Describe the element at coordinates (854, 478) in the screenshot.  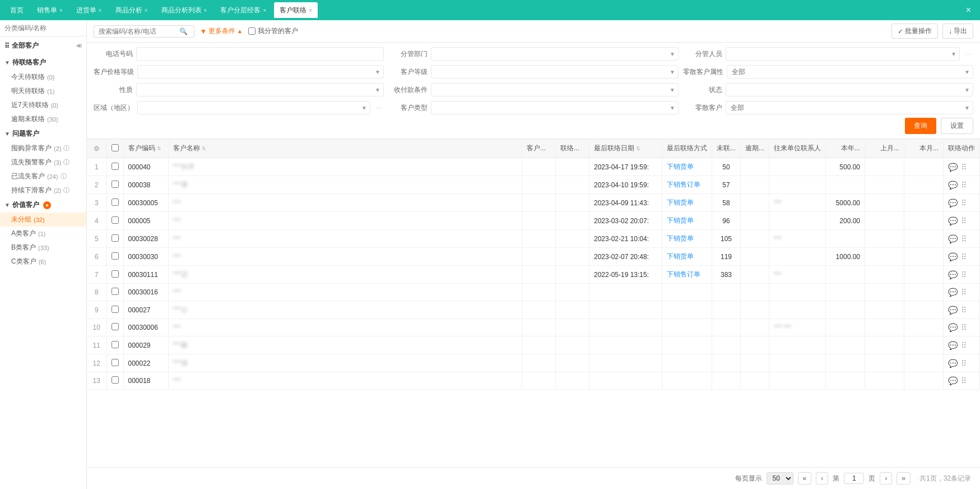
I see `page-number-input` at that location.